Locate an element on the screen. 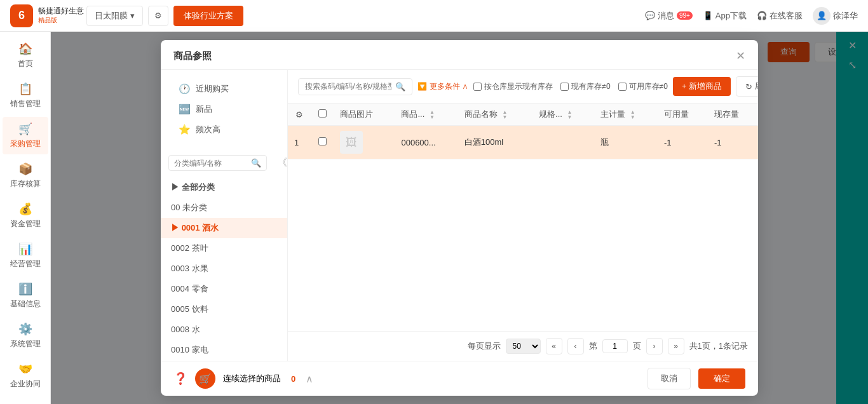 This screenshot has width=868, height=404. sidebar-item-operations: 📊 经营管理 is located at coordinates (25, 255).